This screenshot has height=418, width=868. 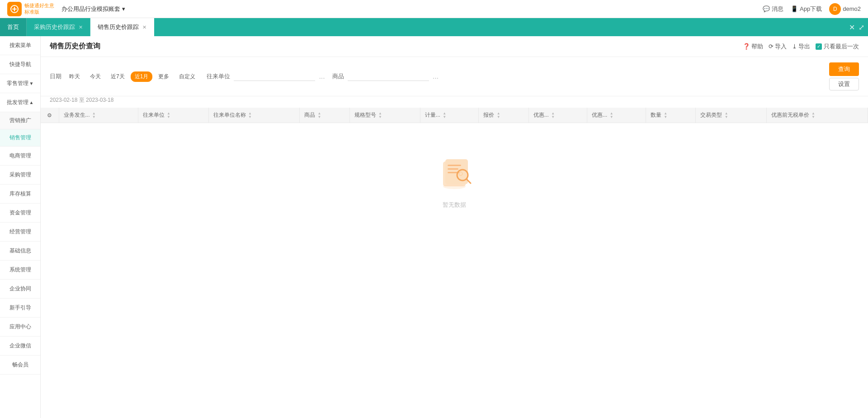 What do you see at coordinates (454, 47) in the screenshot?
I see `page-title-bar: 销售历史价查询 ❓ 帮助 ⟳ 导入 ⤓ 导出 ✓` at bounding box center [454, 47].